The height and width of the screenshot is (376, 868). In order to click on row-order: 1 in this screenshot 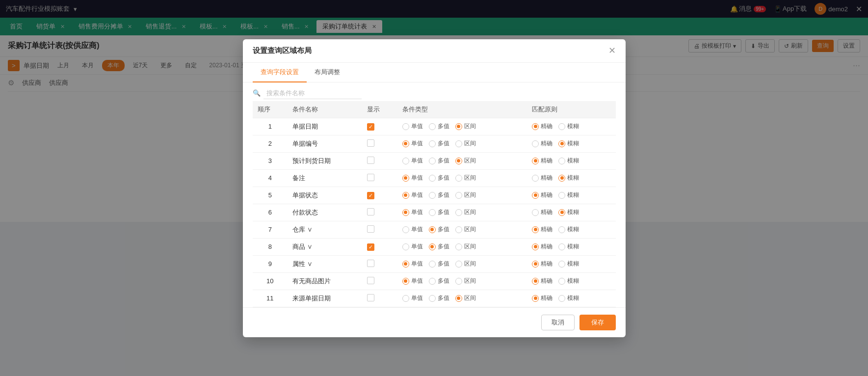, I will do `click(270, 127)`.